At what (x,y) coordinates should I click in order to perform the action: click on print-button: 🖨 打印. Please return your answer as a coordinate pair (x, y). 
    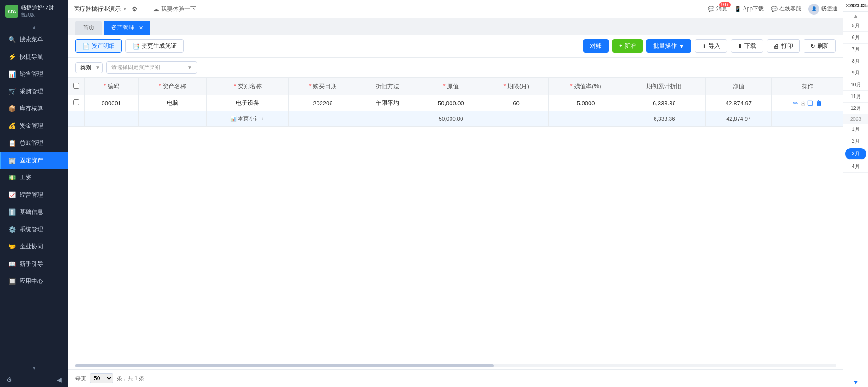
    Looking at the image, I should click on (783, 46).